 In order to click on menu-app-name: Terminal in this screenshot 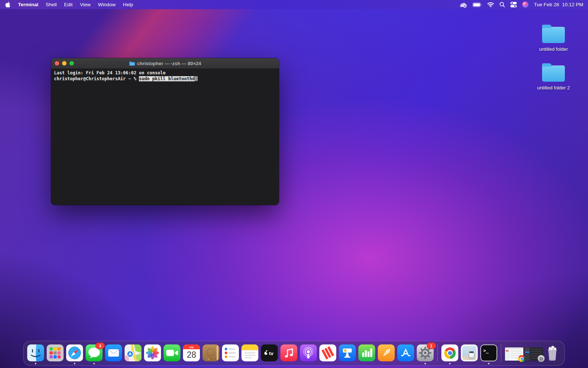, I will do `click(28, 4)`.